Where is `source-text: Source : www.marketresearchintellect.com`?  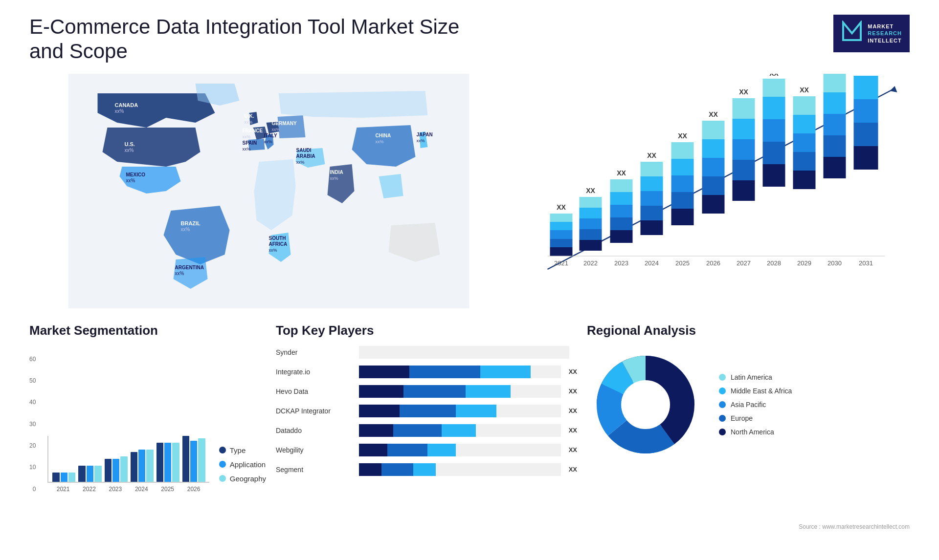
source-text: Source : www.marketresearchintellect.com is located at coordinates (470, 527).